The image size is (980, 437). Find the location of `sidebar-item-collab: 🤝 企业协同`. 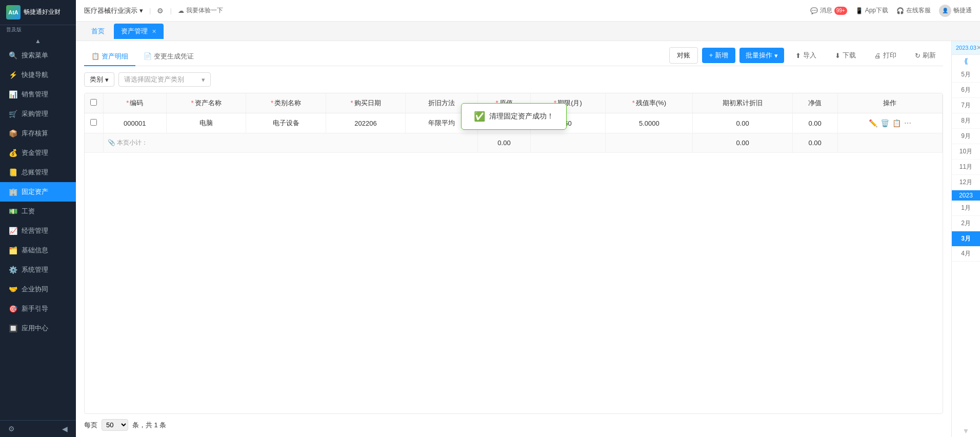

sidebar-item-collab: 🤝 企业协同 is located at coordinates (38, 289).